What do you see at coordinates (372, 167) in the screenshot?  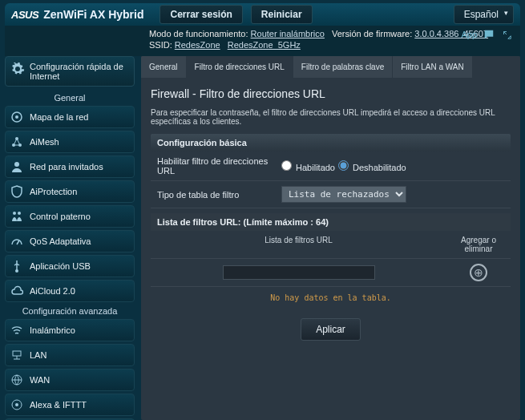 I see `radio-disabled: Deshabilitado` at bounding box center [372, 167].